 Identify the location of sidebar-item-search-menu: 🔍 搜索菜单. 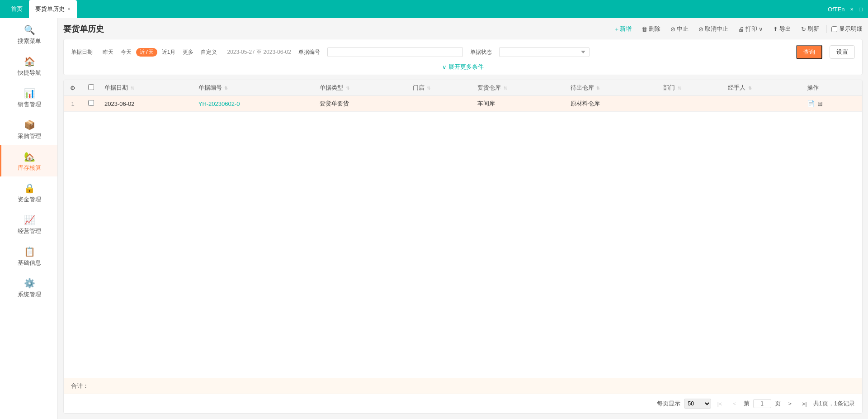
(29, 34).